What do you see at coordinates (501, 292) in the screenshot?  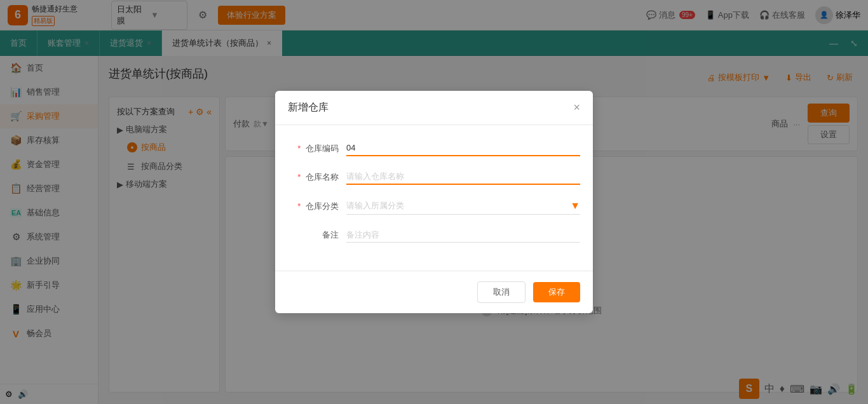 I see `cancel-button: 取消` at bounding box center [501, 292].